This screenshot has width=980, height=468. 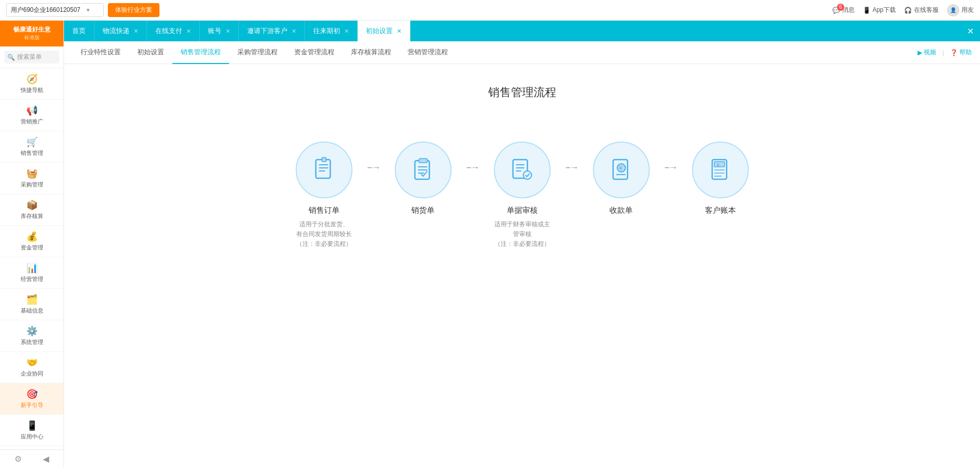 I want to click on flow-step-sales-order: 销售订单 适用于分批发货、有合同发货周期较长（注：非必要流程）, so click(x=324, y=195).